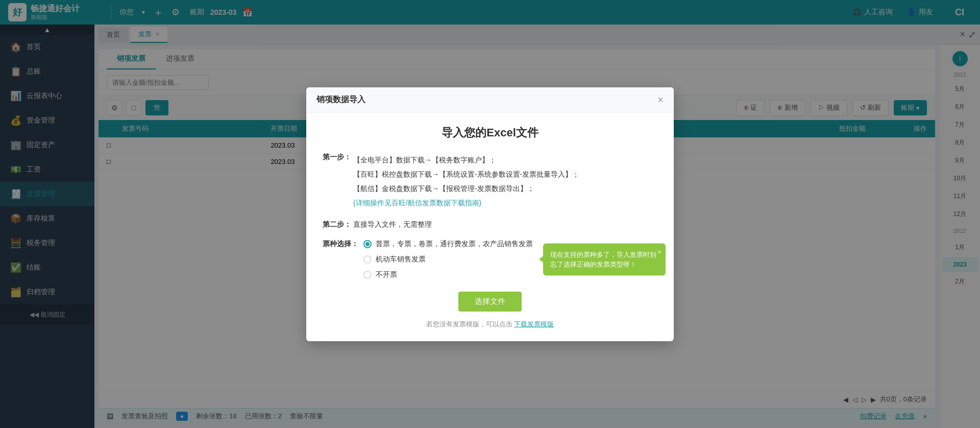  I want to click on modal-title: 销项数据导入, so click(341, 100).